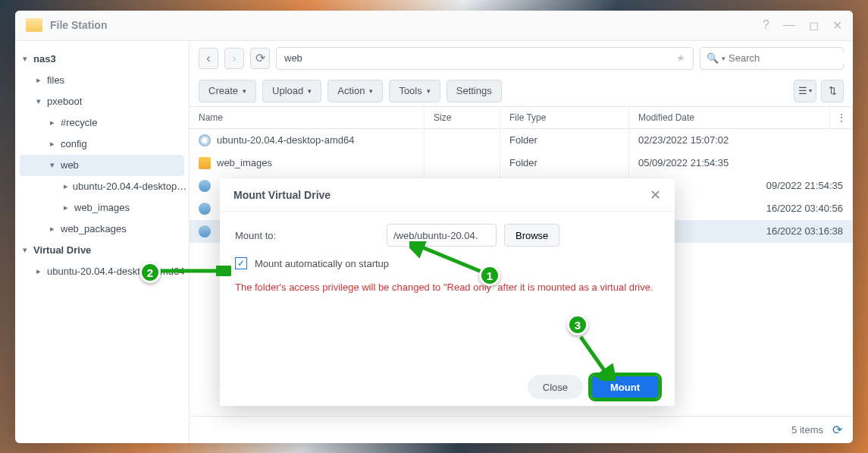  Describe the element at coordinates (837, 26) in the screenshot. I see `close-icon: ✕` at that location.